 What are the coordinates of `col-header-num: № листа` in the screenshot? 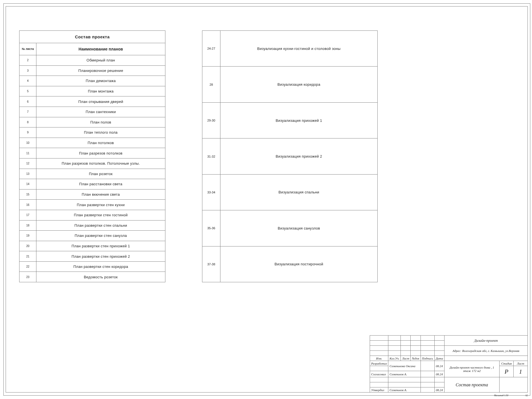 It's located at (28, 49).